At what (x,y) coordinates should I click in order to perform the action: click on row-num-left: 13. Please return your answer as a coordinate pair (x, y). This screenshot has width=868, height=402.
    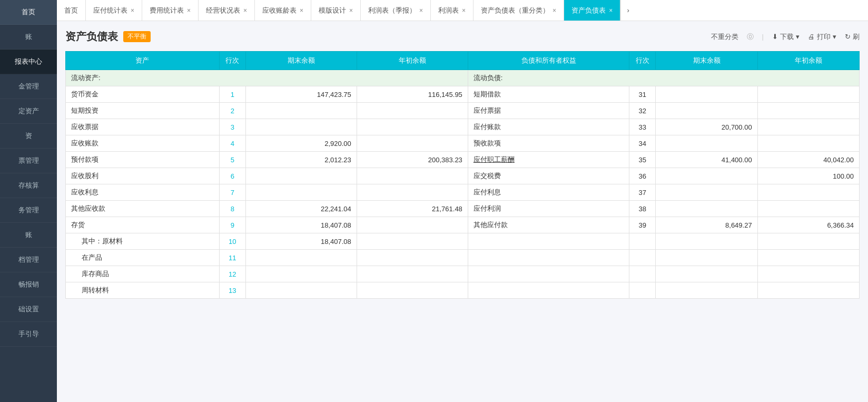
    Looking at the image, I should click on (232, 291).